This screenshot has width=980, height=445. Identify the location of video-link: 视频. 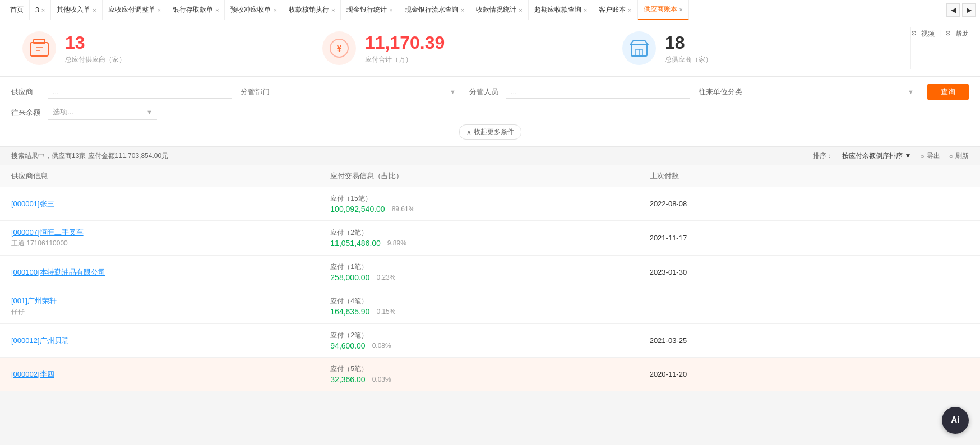
(928, 34).